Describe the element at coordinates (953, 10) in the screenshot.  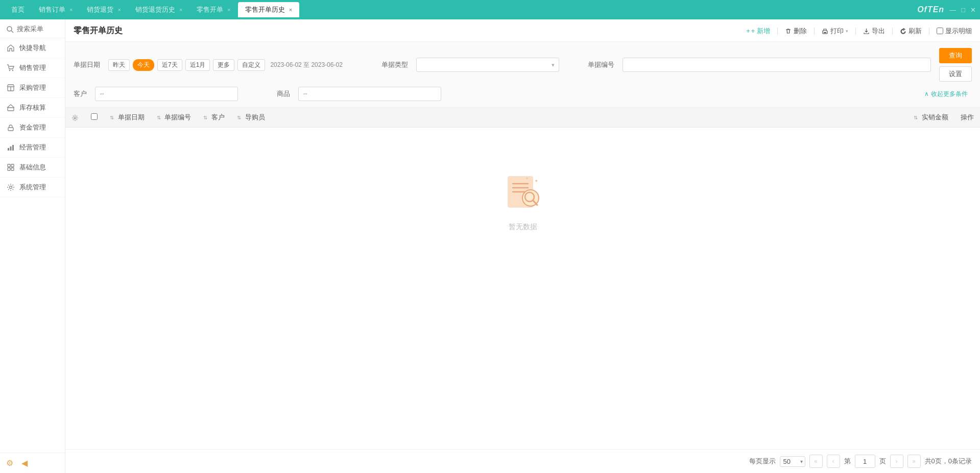
I see `minimize-icon: —` at that location.